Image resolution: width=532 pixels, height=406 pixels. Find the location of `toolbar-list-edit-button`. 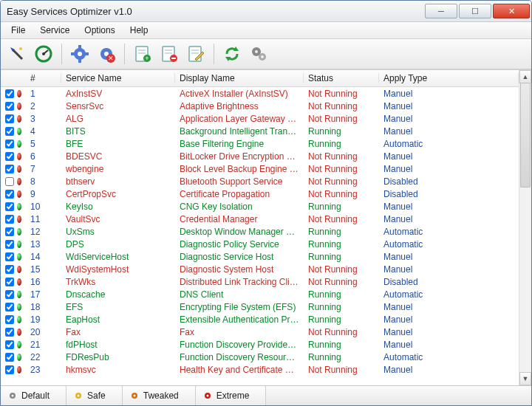

toolbar-list-edit-button is located at coordinates (196, 54).